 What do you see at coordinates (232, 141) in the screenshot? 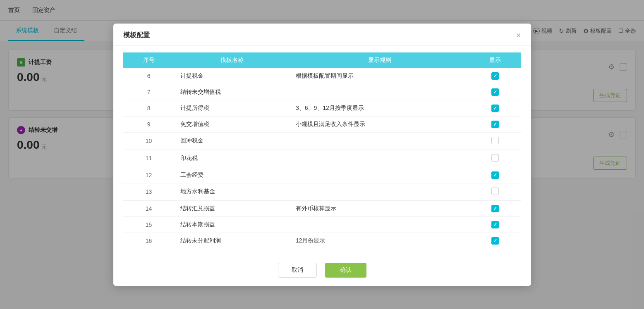
I see `cell-name: 回冲税金` at bounding box center [232, 141].